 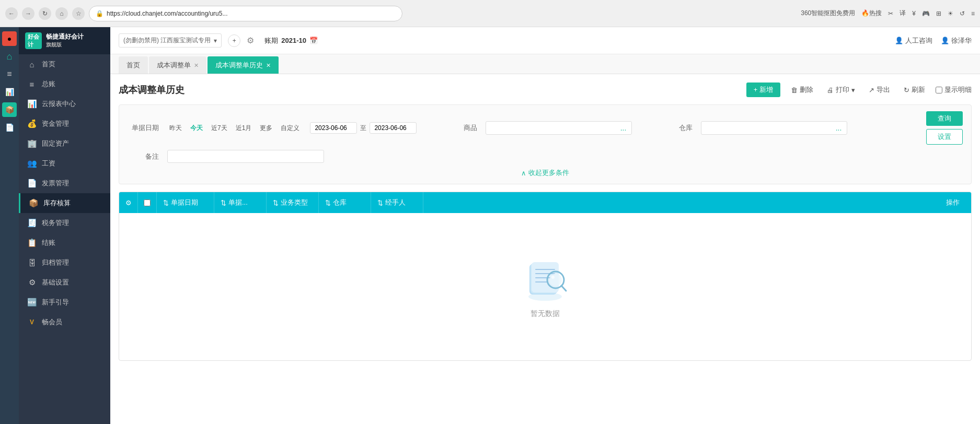 I want to click on settings-button: 设置, so click(x=944, y=137).